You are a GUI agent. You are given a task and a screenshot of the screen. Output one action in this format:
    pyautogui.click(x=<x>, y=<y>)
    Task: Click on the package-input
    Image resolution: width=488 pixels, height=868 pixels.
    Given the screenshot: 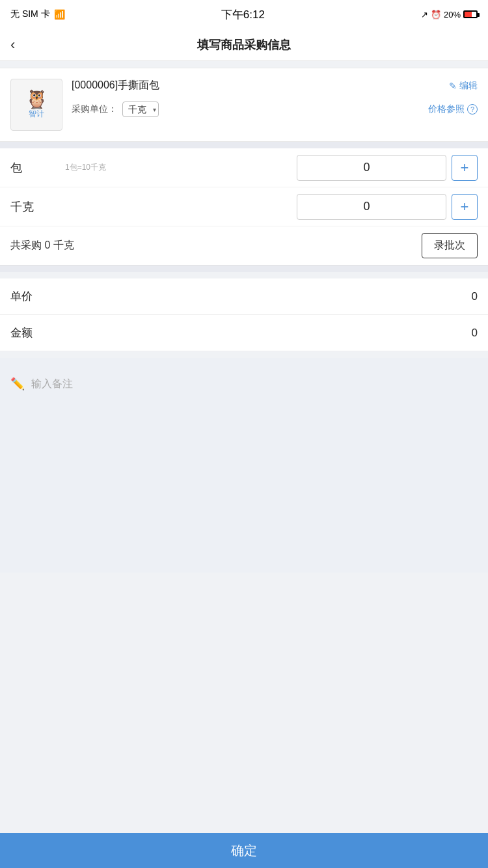 What is the action you would take?
    pyautogui.click(x=372, y=168)
    